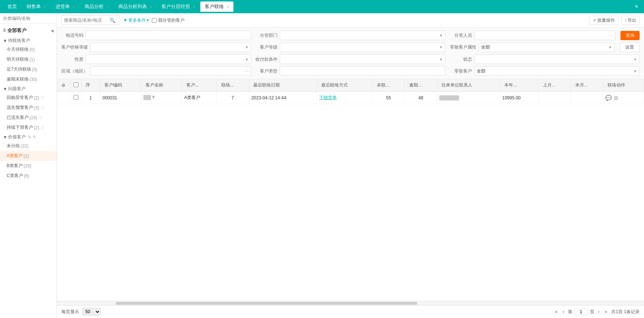 Image resolution: width=644 pixels, height=318 pixels. I want to click on my-customers-checkbox, so click(154, 21).